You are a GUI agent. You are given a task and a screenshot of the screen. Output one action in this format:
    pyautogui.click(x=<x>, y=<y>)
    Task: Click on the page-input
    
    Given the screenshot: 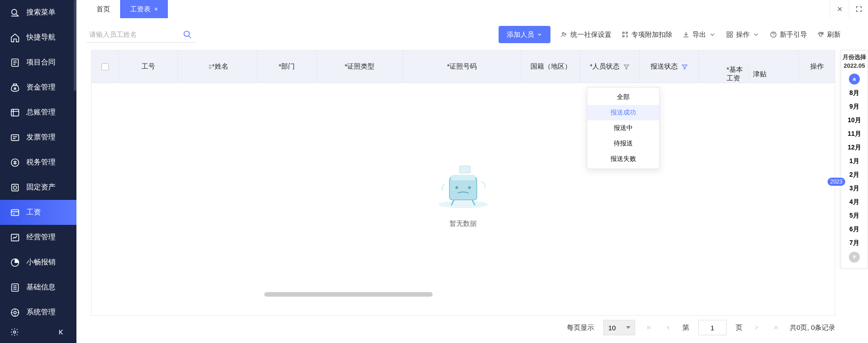 What is the action you would take?
    pyautogui.click(x=712, y=328)
    